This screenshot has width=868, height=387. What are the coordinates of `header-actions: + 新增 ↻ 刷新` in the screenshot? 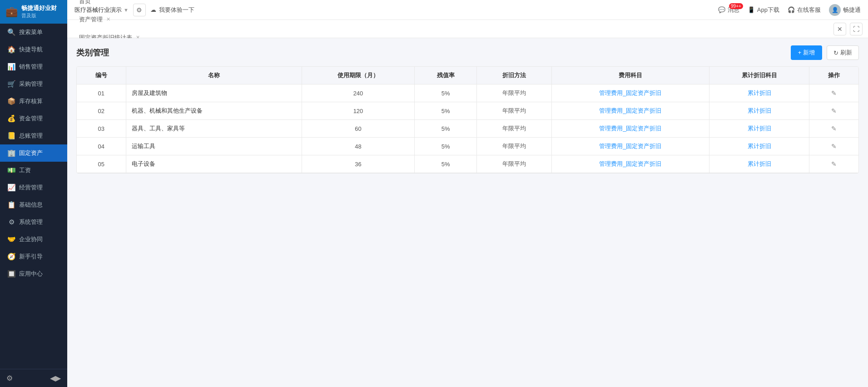 It's located at (825, 53).